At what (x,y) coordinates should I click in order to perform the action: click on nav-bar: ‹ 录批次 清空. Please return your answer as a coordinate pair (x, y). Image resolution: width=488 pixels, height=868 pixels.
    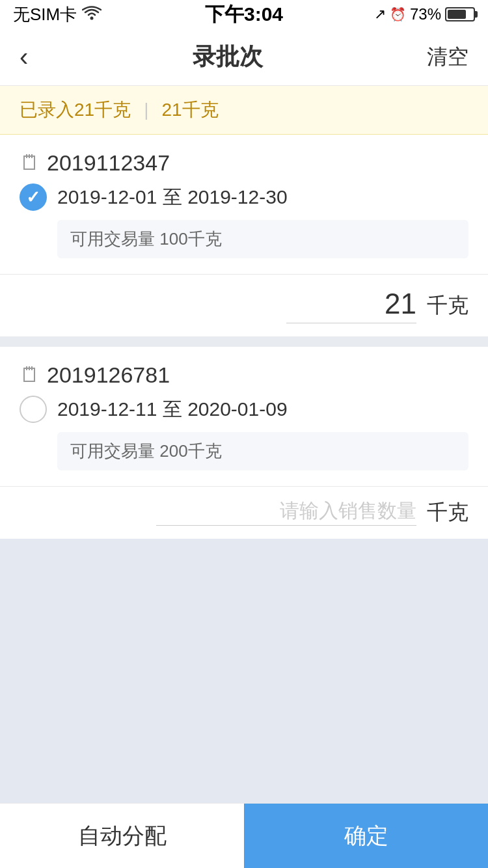
    Looking at the image, I should click on (244, 57).